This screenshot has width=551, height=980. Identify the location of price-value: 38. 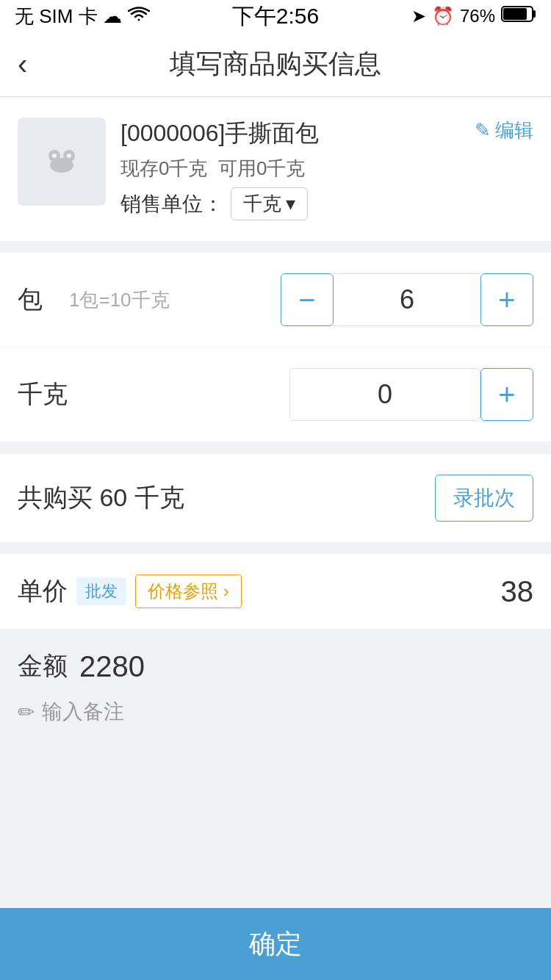
(517, 592).